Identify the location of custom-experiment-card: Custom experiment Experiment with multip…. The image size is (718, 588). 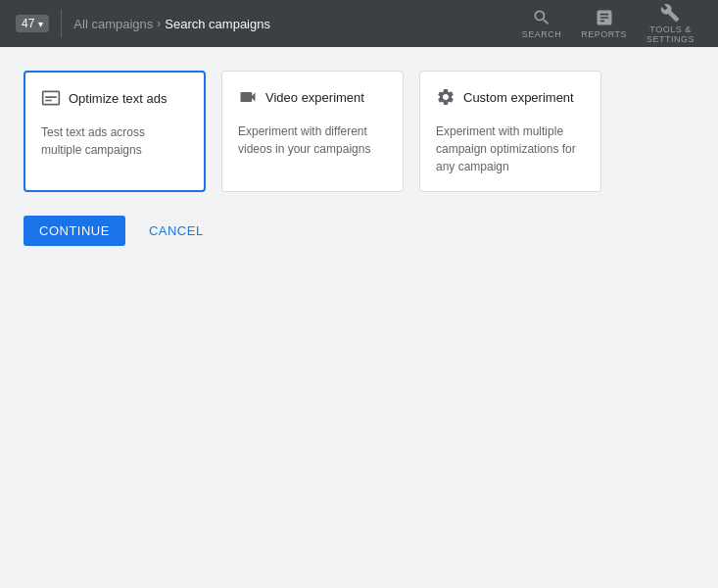
(510, 131).